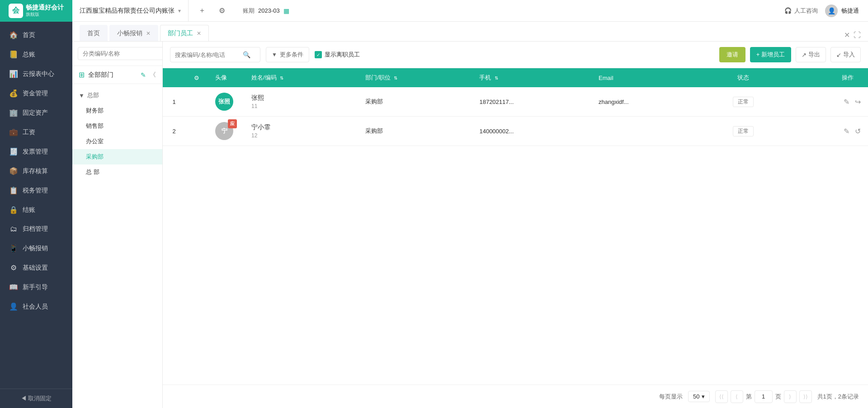 The width and height of the screenshot is (868, 408). What do you see at coordinates (134, 33) in the screenshot?
I see `tab-expense: 小畅报销 ✕` at bounding box center [134, 33].